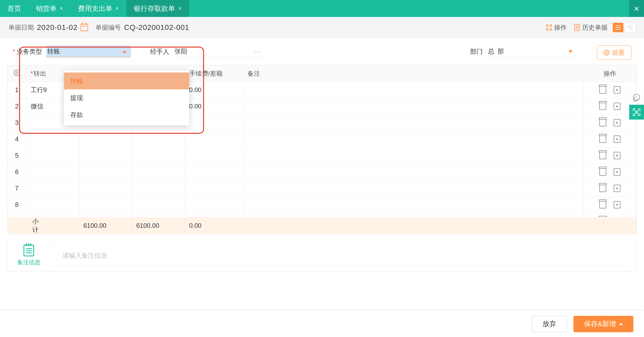 This screenshot has width=644, height=337. Describe the element at coordinates (603, 324) in the screenshot. I see `save-add-button: 保存&新增` at that location.